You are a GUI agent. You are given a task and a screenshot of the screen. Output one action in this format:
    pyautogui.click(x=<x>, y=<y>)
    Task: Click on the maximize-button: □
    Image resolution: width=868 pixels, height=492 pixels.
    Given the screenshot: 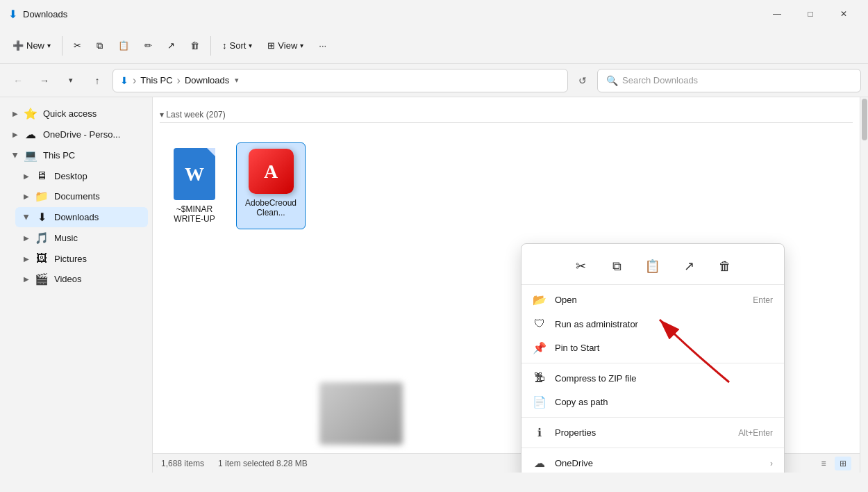 What is the action you would take?
    pyautogui.click(x=810, y=14)
    